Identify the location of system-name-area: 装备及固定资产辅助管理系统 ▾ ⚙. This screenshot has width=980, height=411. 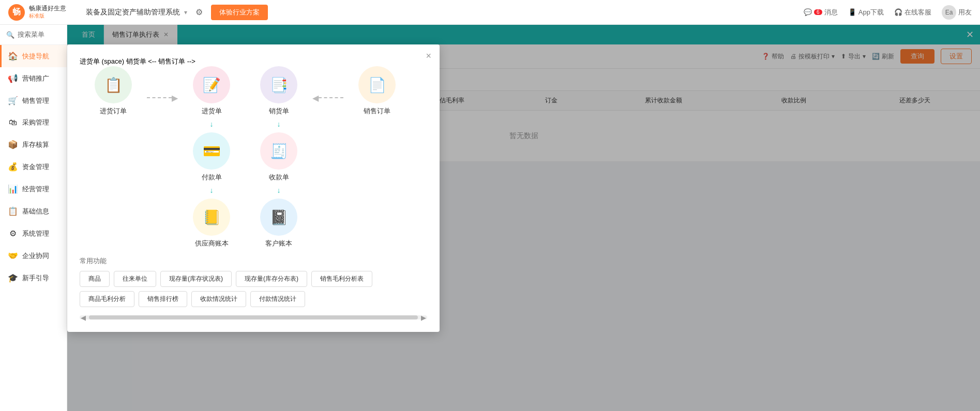
(144, 12).